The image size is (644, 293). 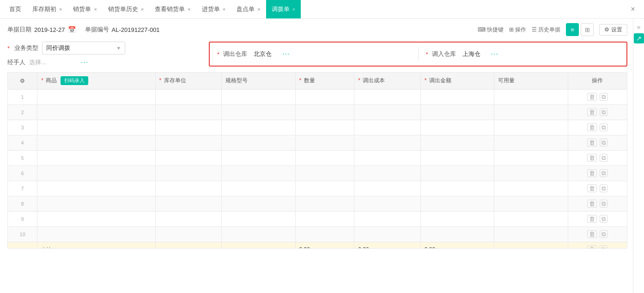 I want to click on close-tab-purchase: ×, so click(x=224, y=9).